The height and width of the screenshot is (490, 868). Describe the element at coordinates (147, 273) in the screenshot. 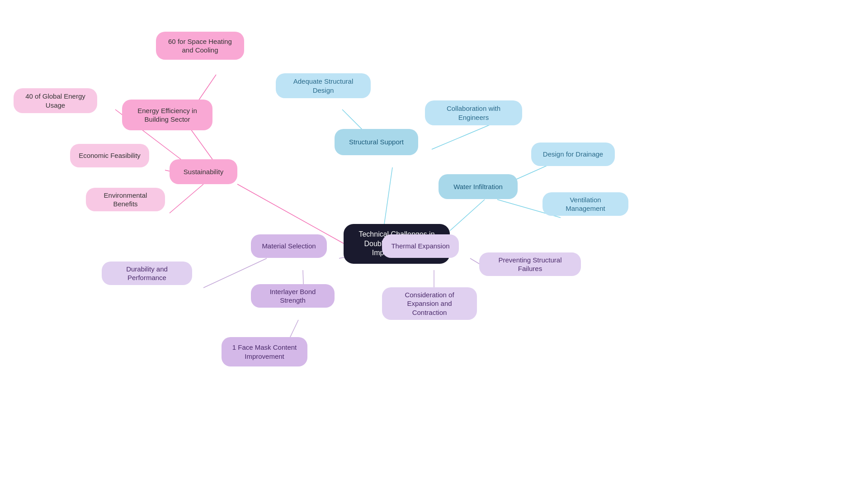

I see `durability-performance-node: Durability and Performance` at that location.